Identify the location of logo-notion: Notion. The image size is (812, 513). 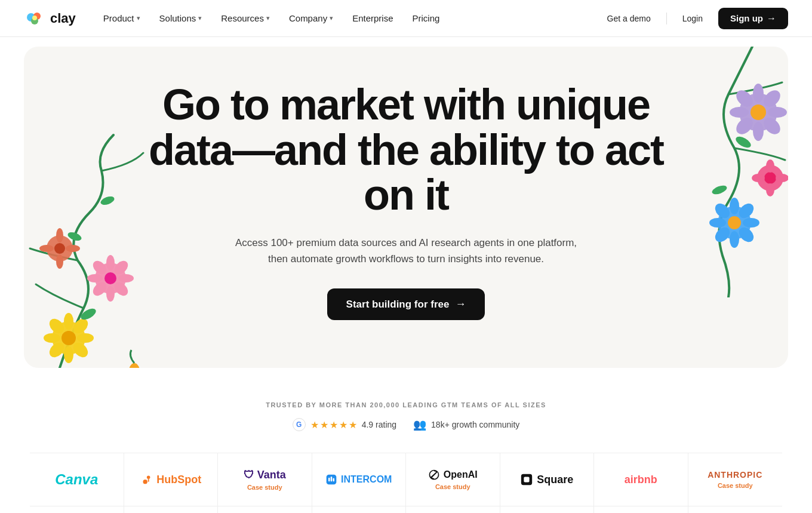
(171, 510).